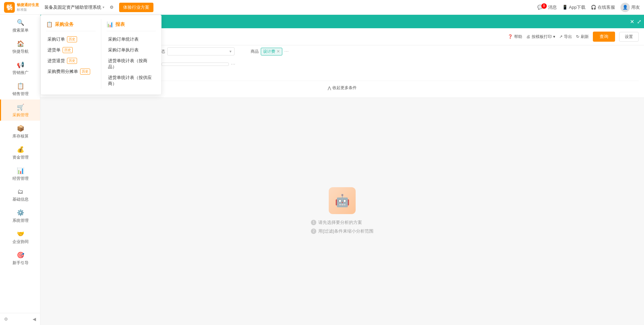 The image size is (644, 325). I want to click on collapse-up-icon: ⋀, so click(329, 88).